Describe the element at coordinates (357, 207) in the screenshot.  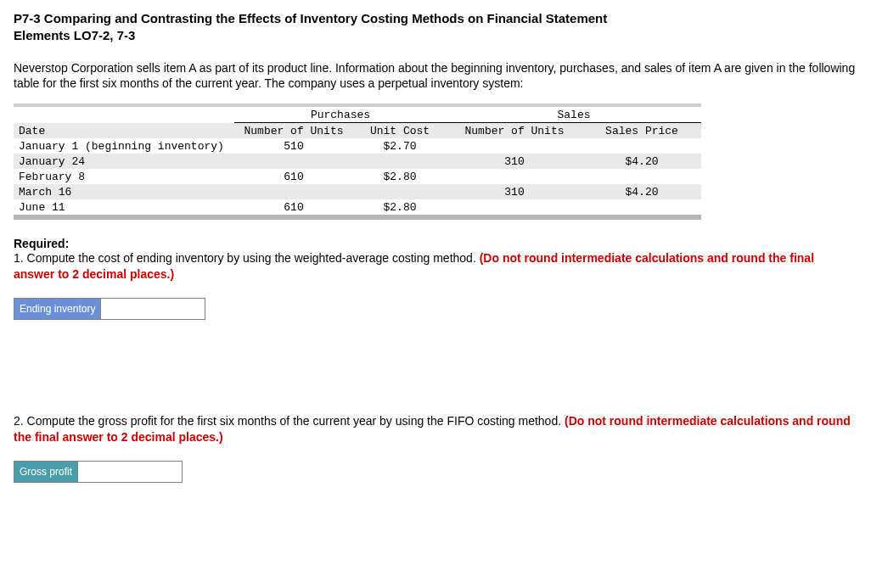
I see `table-row: June 11 610 $2.80` at that location.